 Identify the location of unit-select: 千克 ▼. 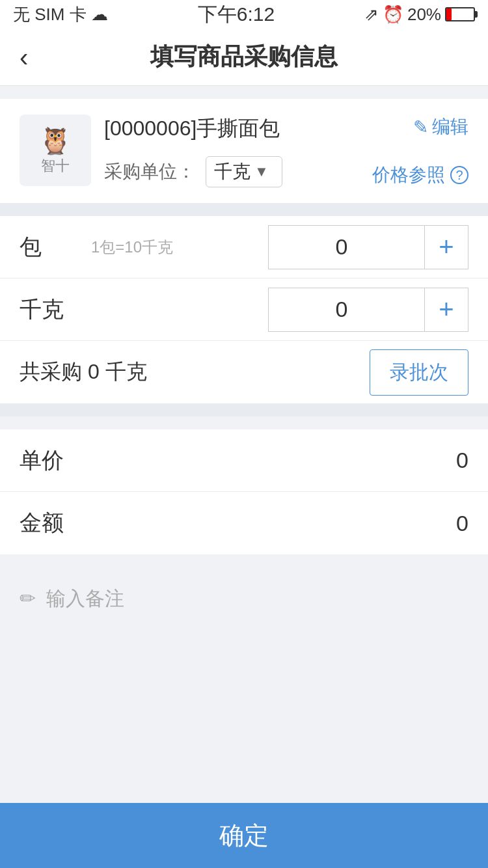
(244, 172).